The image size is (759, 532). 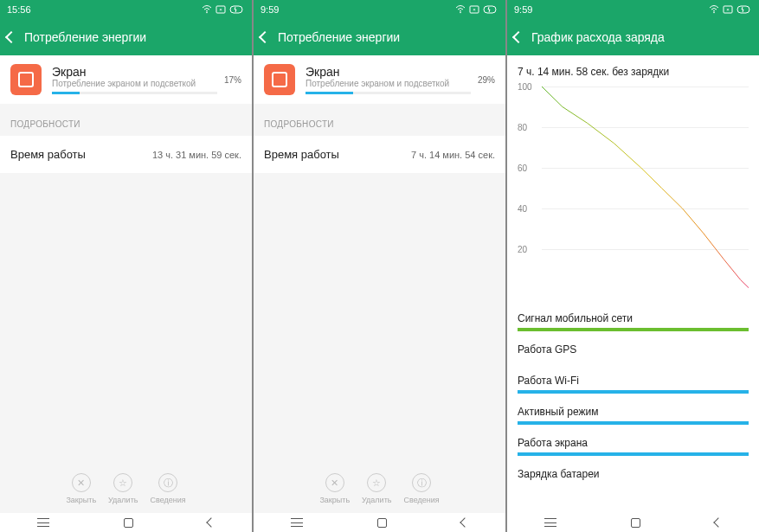 What do you see at coordinates (634, 353) in the screenshot?
I see `signal-row: Работа GPS` at bounding box center [634, 353].